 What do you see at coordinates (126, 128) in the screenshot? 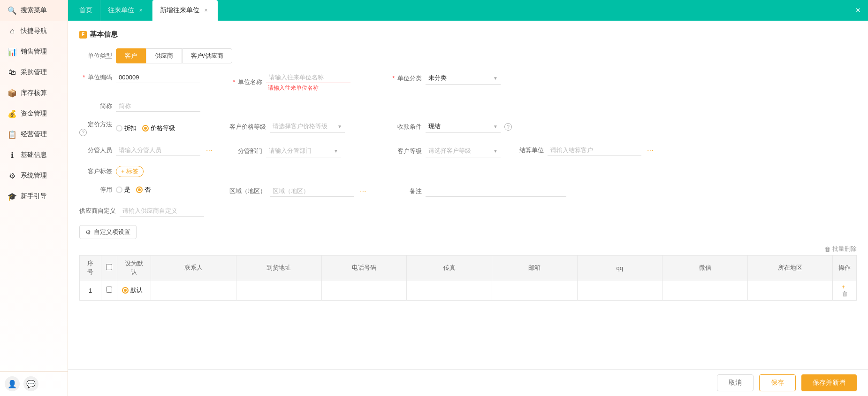
I see `pricing-radio-discount: 折扣` at bounding box center [126, 128].